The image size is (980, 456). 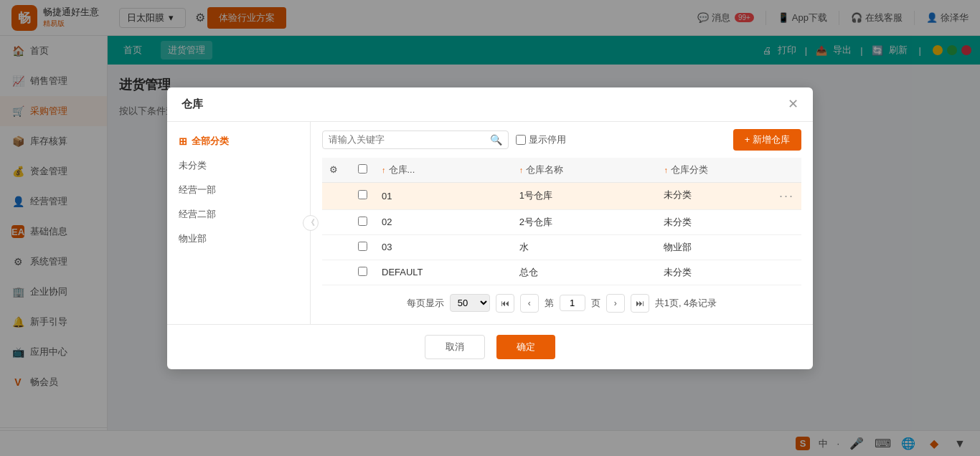 What do you see at coordinates (616, 303) in the screenshot?
I see `next-page-button: ›` at bounding box center [616, 303].